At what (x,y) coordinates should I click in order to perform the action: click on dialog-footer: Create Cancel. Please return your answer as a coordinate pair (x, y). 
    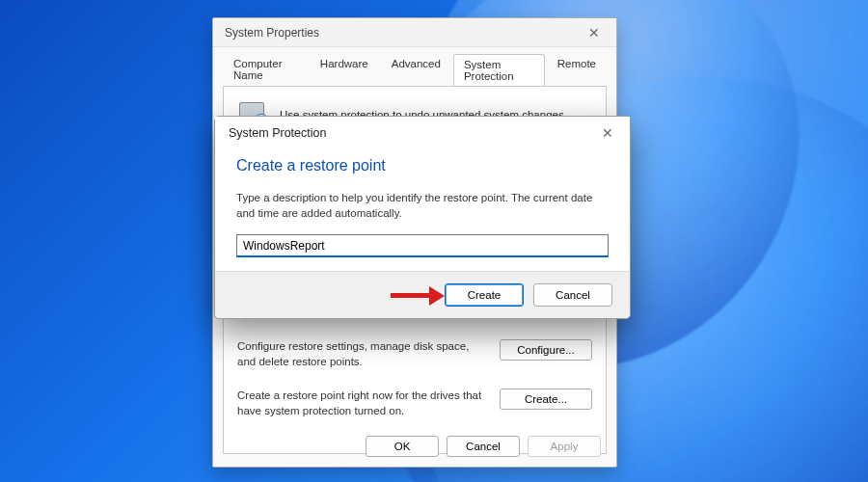
    Looking at the image, I should click on (422, 295).